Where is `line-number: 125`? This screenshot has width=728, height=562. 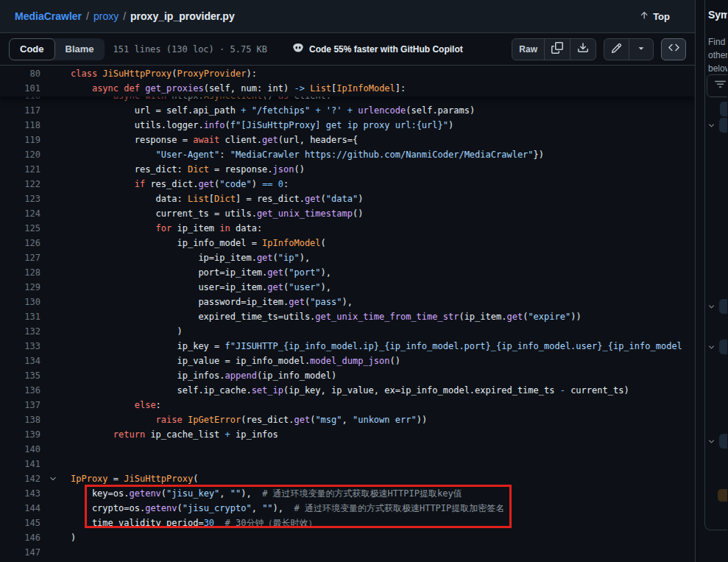
line-number: 125 is located at coordinates (21, 228).